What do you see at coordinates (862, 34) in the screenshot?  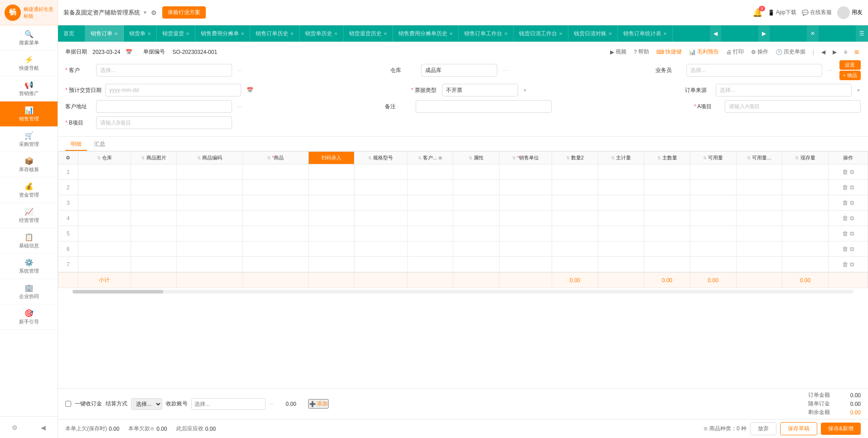 I see `tab-menu-btn: ☰` at bounding box center [862, 34].